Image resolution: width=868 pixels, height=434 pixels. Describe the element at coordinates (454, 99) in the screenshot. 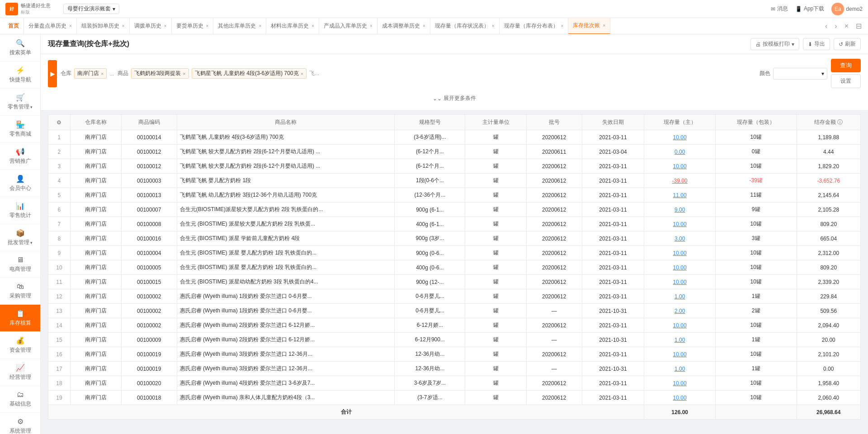

I see `expand-more-btn: ⌄⌄ 展开更多条件` at that location.